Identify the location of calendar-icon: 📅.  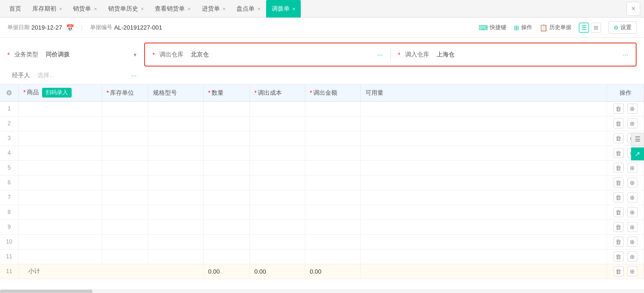
(70, 28).